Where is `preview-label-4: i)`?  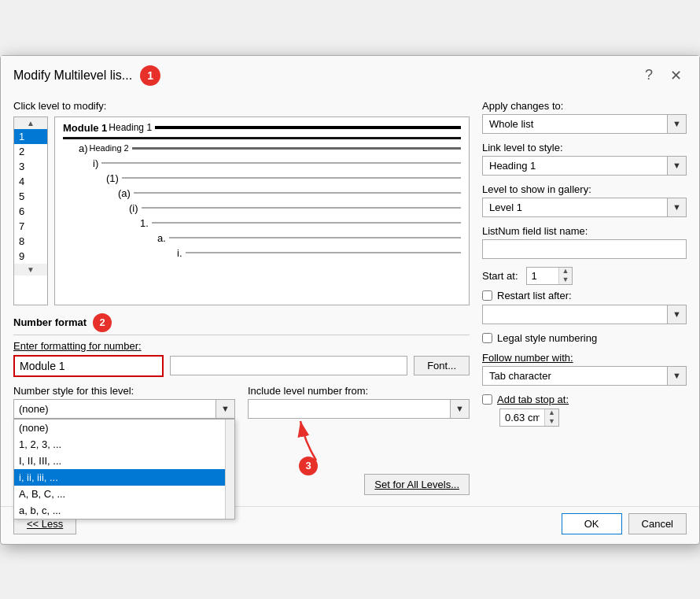
preview-label-4: i) is located at coordinates (96, 164).